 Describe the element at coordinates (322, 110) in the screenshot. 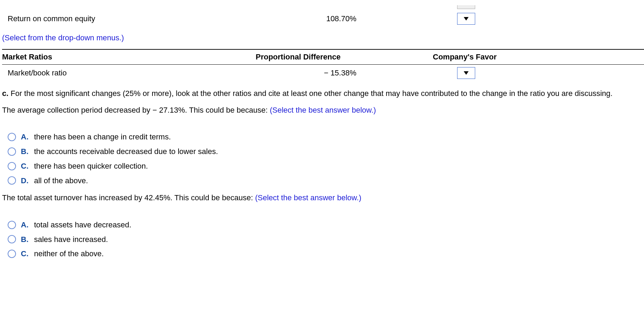

I see `q1-stem: The average collection period decreased …` at that location.